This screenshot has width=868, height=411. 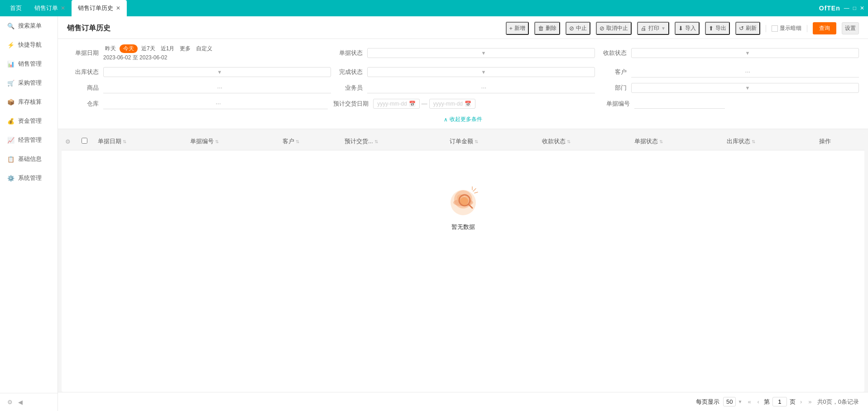 What do you see at coordinates (185, 49) in the screenshot?
I see `date-btn-more: 更多` at bounding box center [185, 49].